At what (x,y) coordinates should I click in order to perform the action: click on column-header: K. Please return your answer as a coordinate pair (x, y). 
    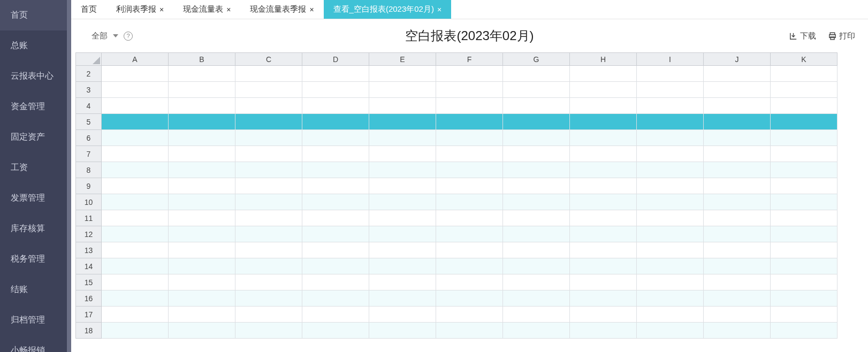
    Looking at the image, I should click on (804, 59).